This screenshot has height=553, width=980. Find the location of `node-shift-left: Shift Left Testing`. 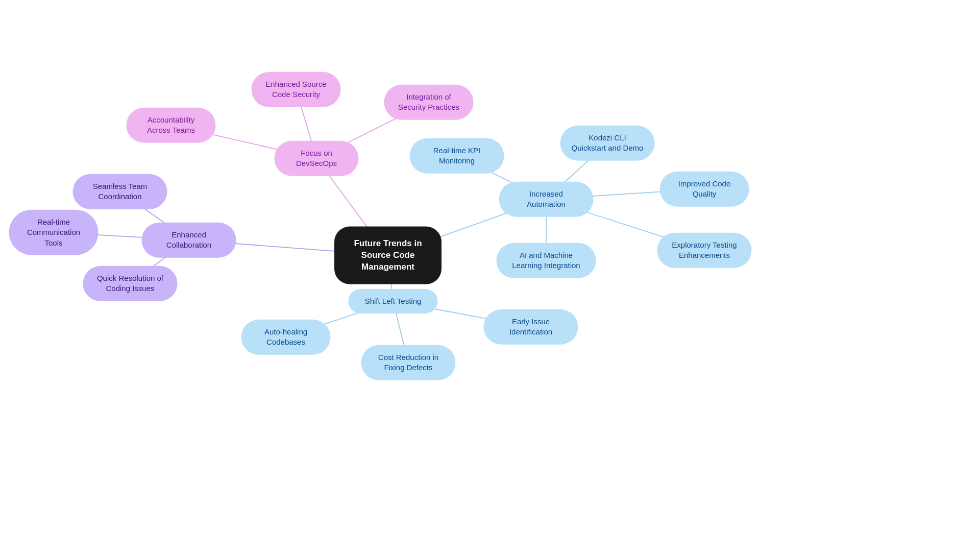

node-shift-left: Shift Left Testing is located at coordinates (393, 301).